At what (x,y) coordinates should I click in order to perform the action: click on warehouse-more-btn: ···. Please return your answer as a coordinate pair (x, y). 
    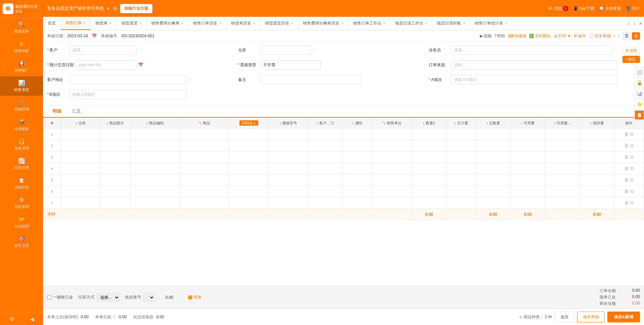
    Looking at the image, I should click on (314, 50).